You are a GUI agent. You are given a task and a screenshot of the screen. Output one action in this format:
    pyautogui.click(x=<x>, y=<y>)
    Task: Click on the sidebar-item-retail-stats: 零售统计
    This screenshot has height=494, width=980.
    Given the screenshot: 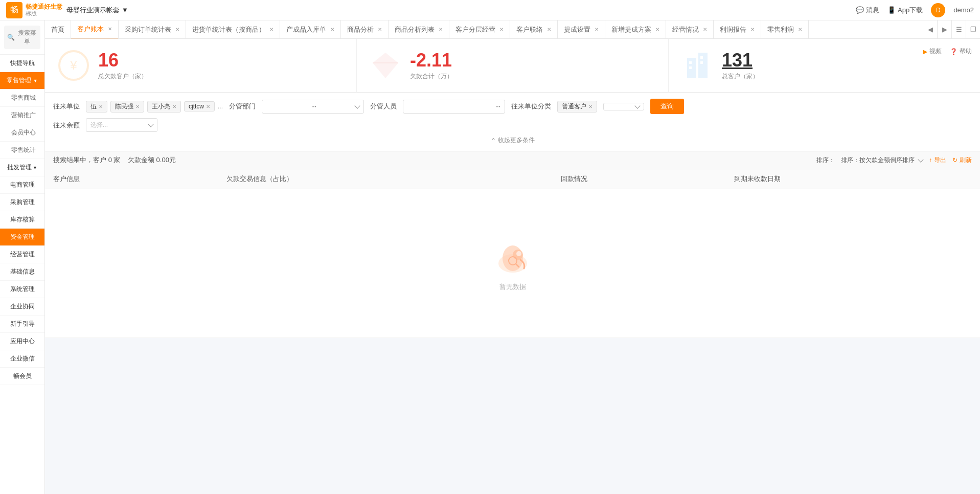 What is the action you would take?
    pyautogui.click(x=22, y=150)
    